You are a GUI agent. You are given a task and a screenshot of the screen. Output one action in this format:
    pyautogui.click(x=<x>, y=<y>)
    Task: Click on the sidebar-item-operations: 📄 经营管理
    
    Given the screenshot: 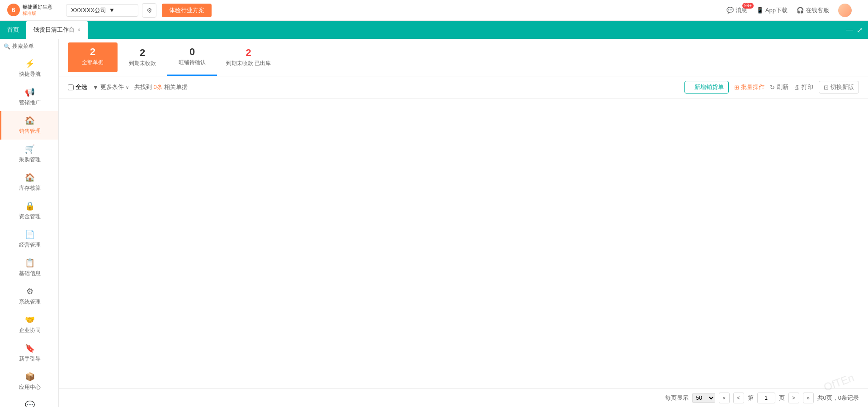 What is the action you would take?
    pyautogui.click(x=29, y=239)
    